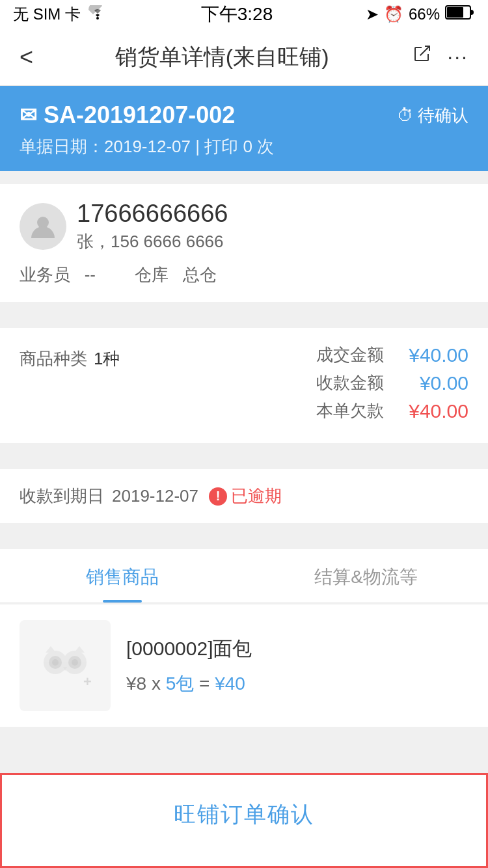  Describe the element at coordinates (297, 666) in the screenshot. I see `product-info: [0000002]面包 ¥8 x 5包 = ¥40` at that location.